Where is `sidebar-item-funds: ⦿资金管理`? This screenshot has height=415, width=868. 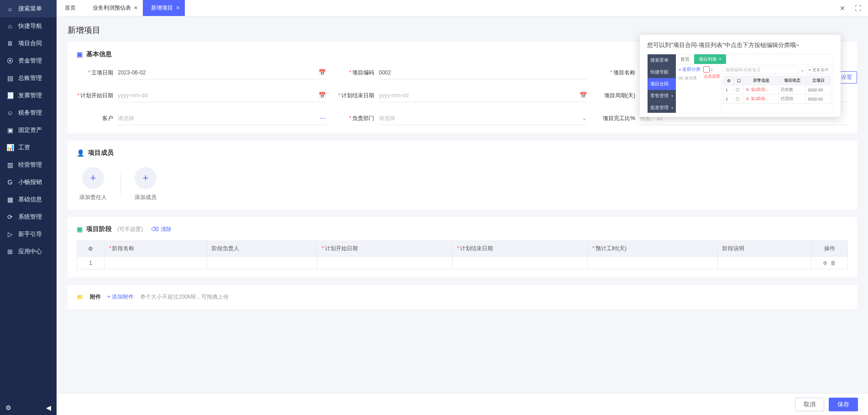 sidebar-item-funds: ⦿资金管理 is located at coordinates (28, 61).